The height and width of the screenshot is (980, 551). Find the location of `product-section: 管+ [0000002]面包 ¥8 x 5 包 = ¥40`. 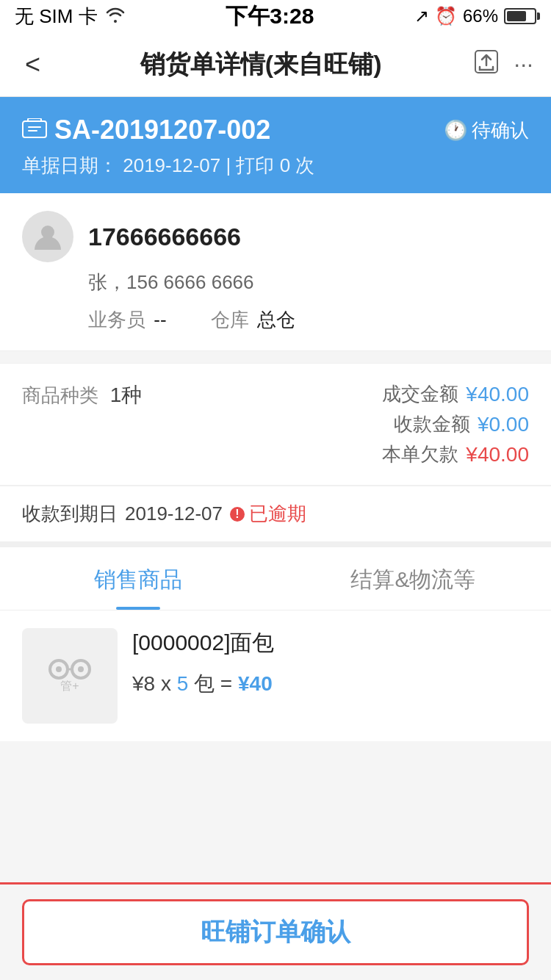

product-section: 管+ [0000002]面包 ¥8 x 5 包 = ¥40 is located at coordinates (276, 676).